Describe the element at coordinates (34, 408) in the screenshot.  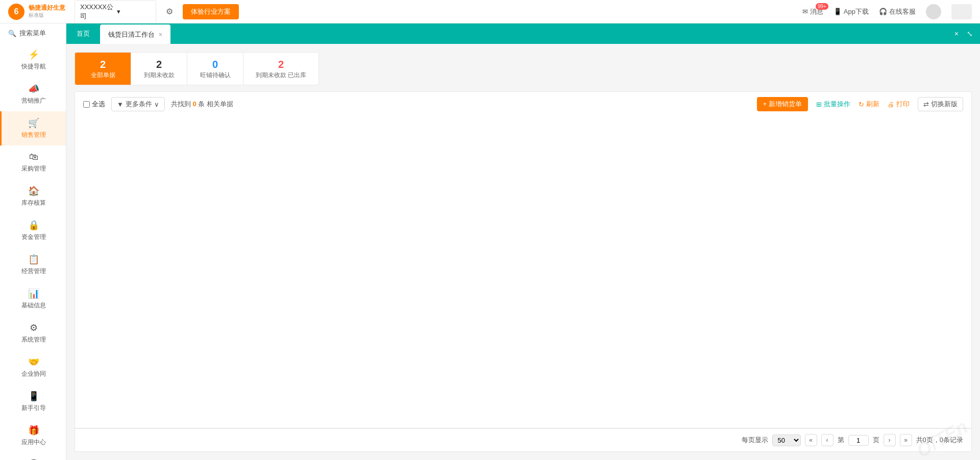
I see `sidebar-label-newbie: 新手引导` at that location.